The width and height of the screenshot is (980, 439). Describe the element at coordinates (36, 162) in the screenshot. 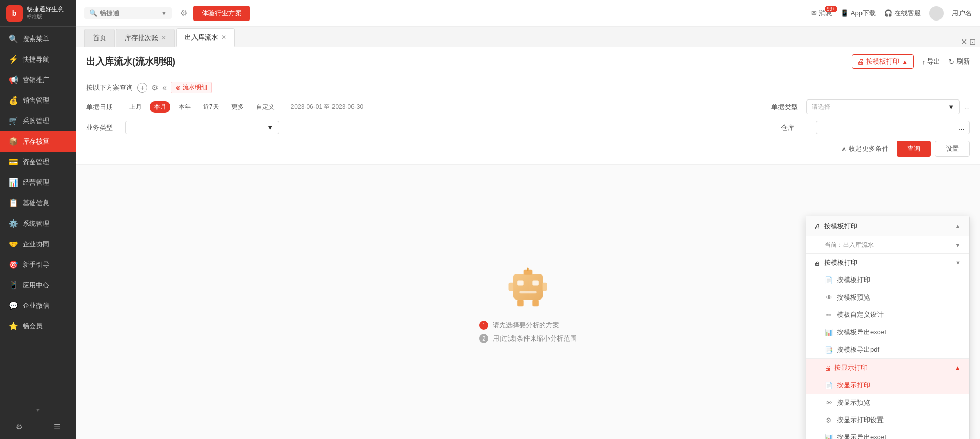

I see `sidebar-label-finance: 资金管理` at that location.